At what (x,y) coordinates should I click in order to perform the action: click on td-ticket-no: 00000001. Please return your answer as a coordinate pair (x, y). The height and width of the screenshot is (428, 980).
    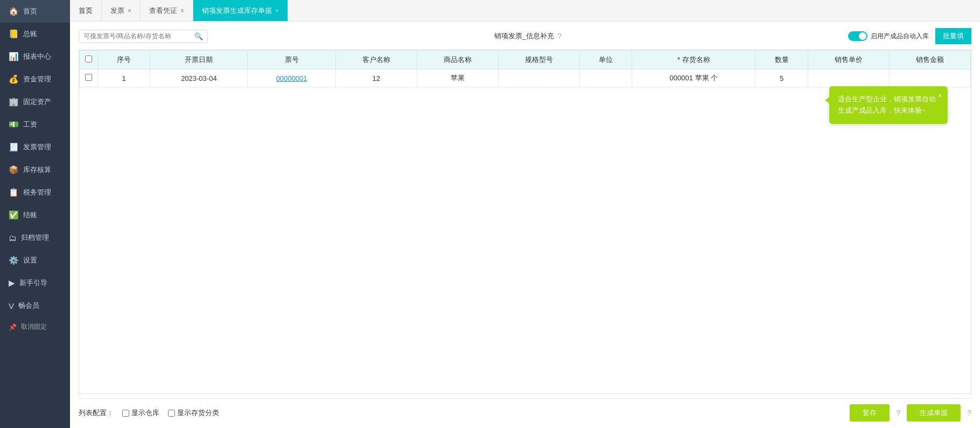
    Looking at the image, I should click on (292, 79).